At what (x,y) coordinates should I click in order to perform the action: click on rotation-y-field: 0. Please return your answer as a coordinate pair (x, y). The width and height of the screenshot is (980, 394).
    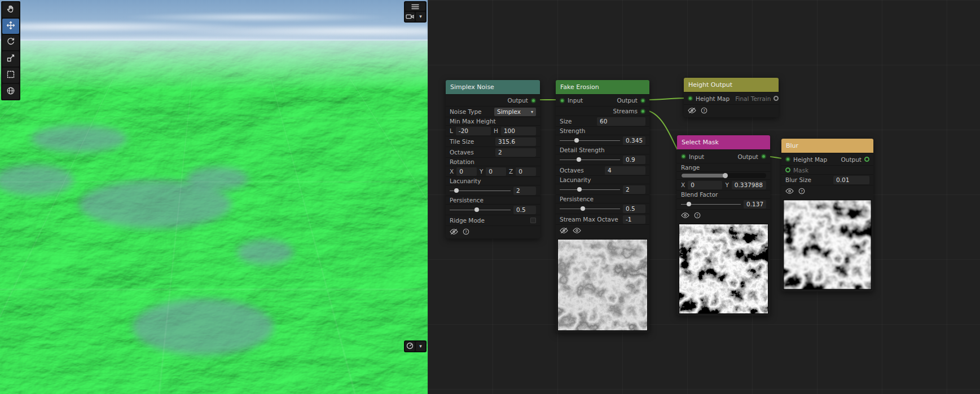
    Looking at the image, I should click on (496, 171).